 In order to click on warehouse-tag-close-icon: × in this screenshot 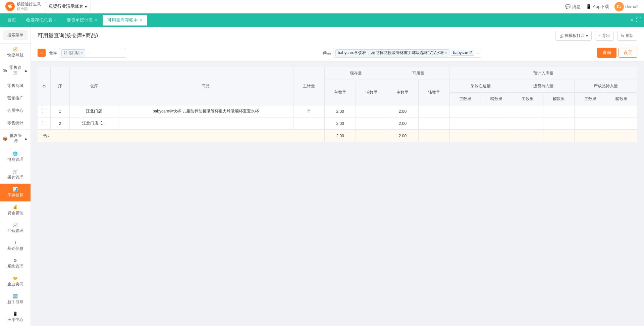, I will do `click(82, 53)`.